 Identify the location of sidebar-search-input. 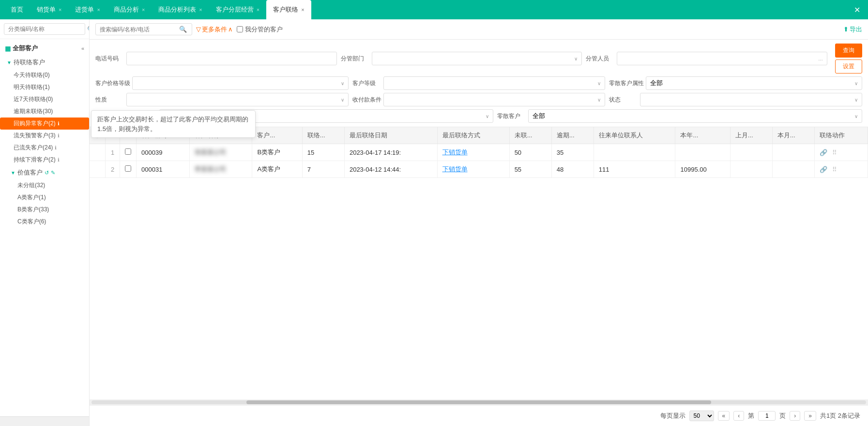
(45, 29).